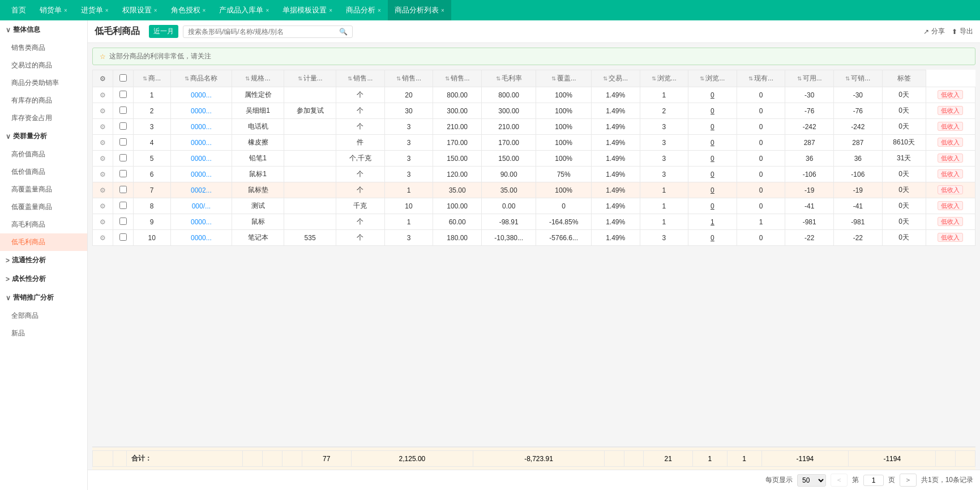 The width and height of the screenshot is (980, 490). Describe the element at coordinates (664, 79) in the screenshot. I see `browse1-column-header: 浏览...` at that location.